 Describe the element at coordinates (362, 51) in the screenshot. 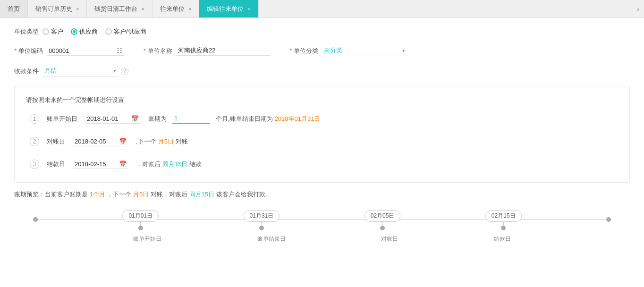

I see `unit-category-value: 未分类` at that location.